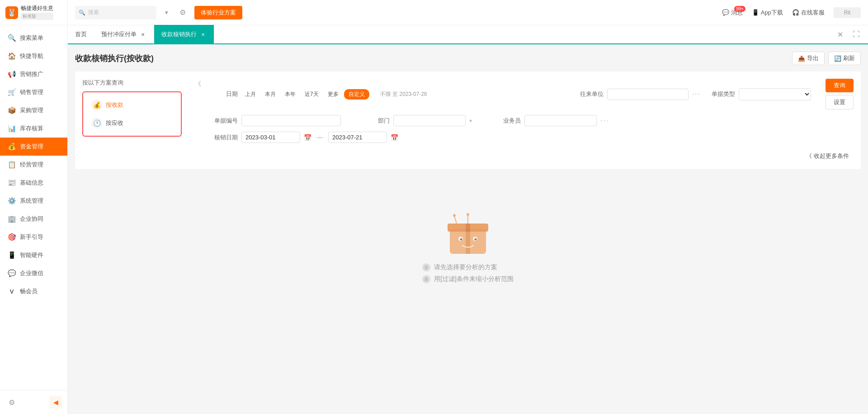 The image size is (868, 414). I want to click on sidebar-item-member: V 畅会员, so click(33, 291).